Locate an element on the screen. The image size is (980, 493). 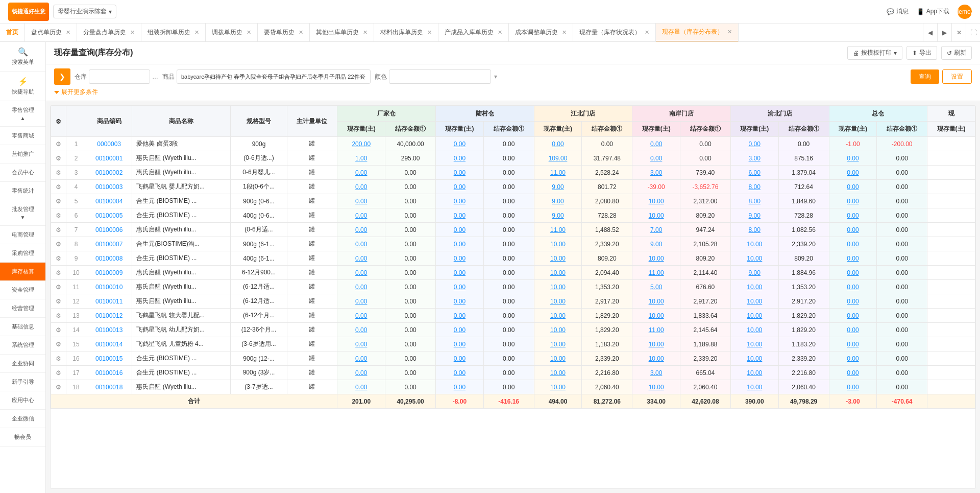
cell-na-qty: 11.00 is located at coordinates (656, 330).